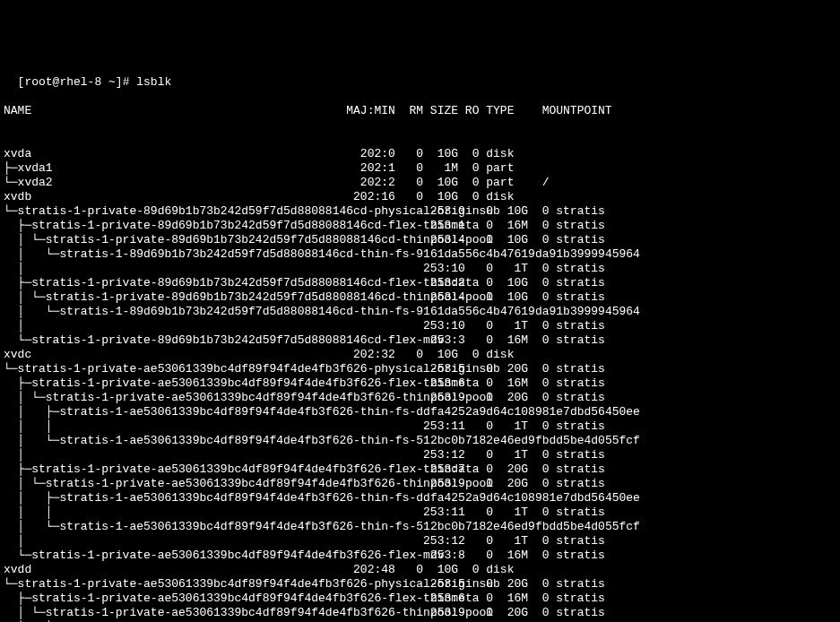 The height and width of the screenshot is (622, 840). I want to click on lsblk-row: └─stratis-1-private-ae53061339bc4df89f94…, so click(420, 584).